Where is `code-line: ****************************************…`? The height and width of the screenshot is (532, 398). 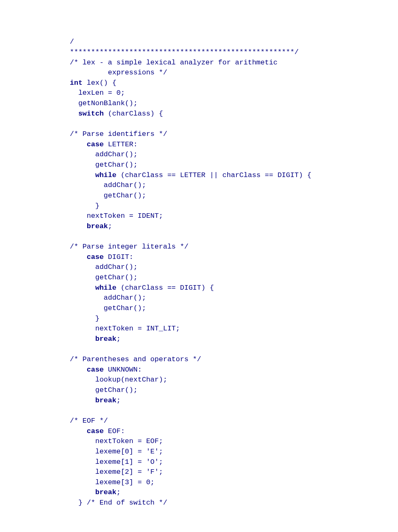
code-line: ****************************************… is located at coordinates (234, 52).